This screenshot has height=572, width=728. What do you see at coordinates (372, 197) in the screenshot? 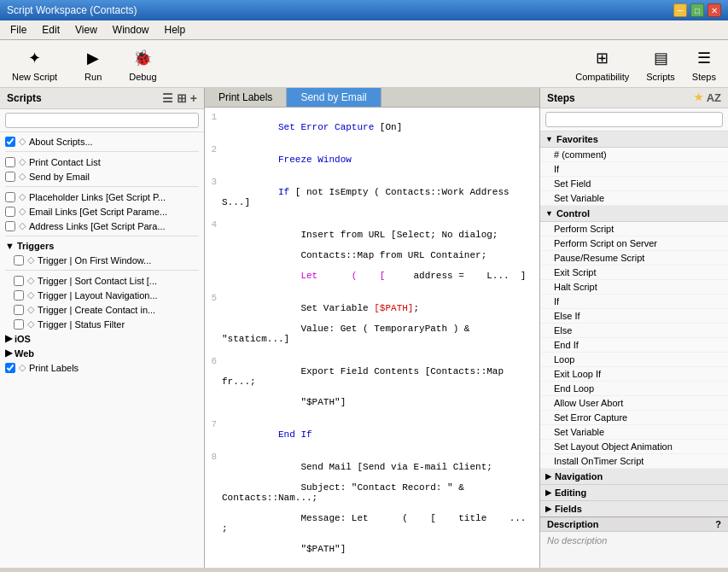
I see `code-line-3: 3 If [ not IsEmpty ( Contacts::Work Addr…` at bounding box center [372, 197].